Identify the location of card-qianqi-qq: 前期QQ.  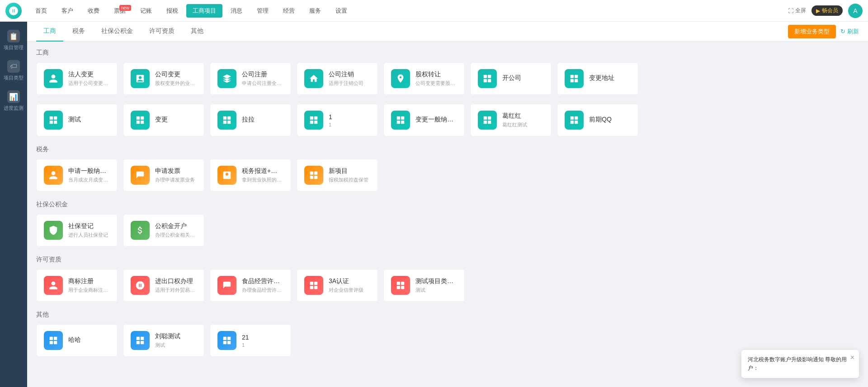
(598, 120).